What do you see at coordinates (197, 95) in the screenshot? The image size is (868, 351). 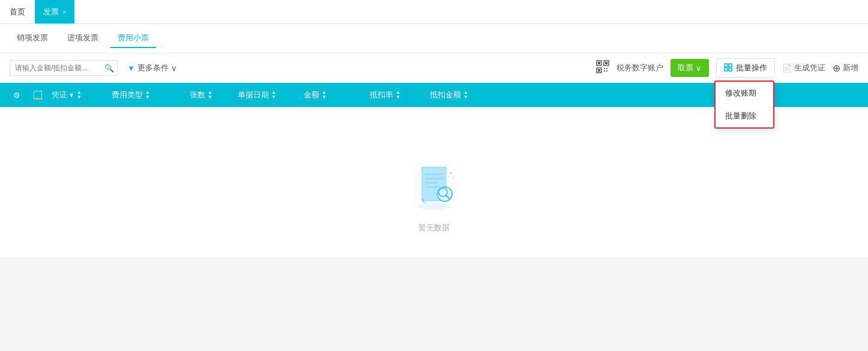 I see `th-count-label: 张数` at bounding box center [197, 95].